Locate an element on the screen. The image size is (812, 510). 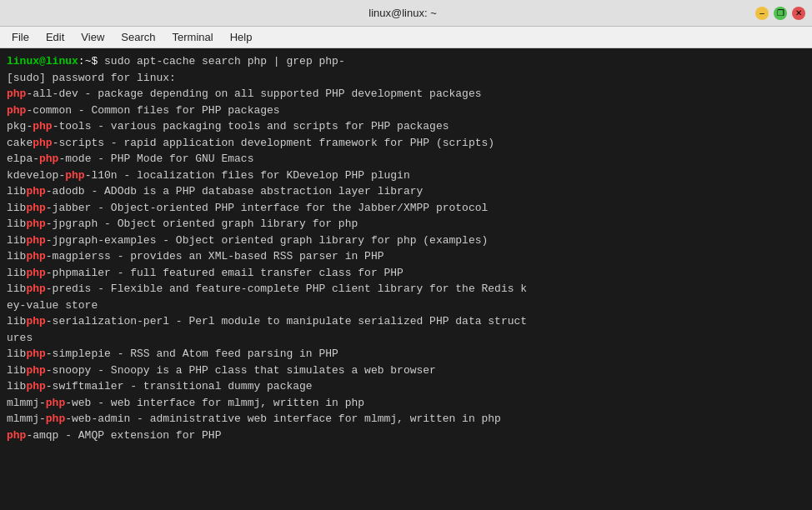
package-desc: -simplepie - RSS and Atom feed parsing i… is located at coordinates (192, 353).